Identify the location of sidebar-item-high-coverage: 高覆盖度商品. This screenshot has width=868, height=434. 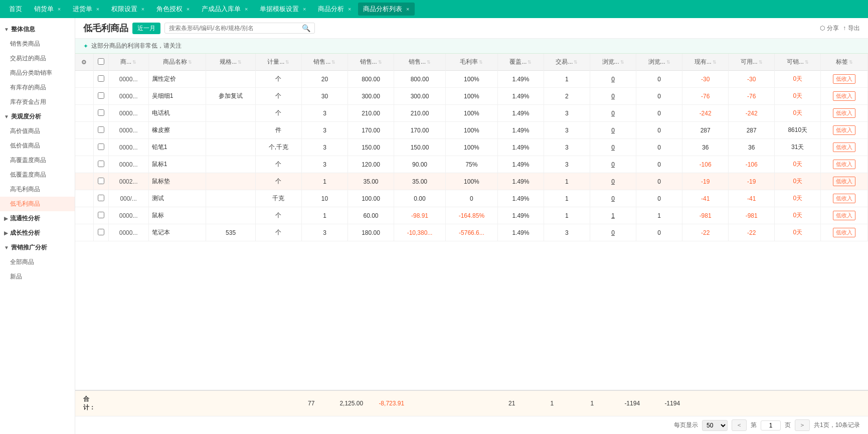
(37, 161).